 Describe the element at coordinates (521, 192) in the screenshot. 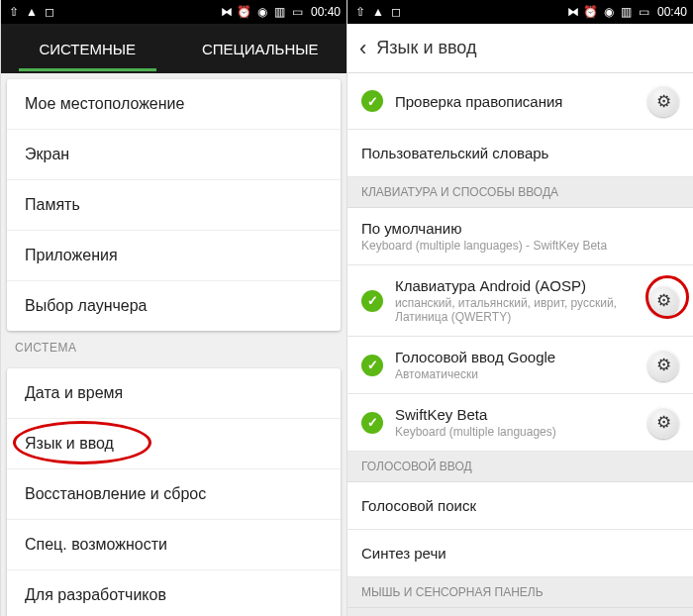

I see `section-header-keyboard: КЛАВИАТУРА И СПОСОБЫ ВВОДА` at that location.